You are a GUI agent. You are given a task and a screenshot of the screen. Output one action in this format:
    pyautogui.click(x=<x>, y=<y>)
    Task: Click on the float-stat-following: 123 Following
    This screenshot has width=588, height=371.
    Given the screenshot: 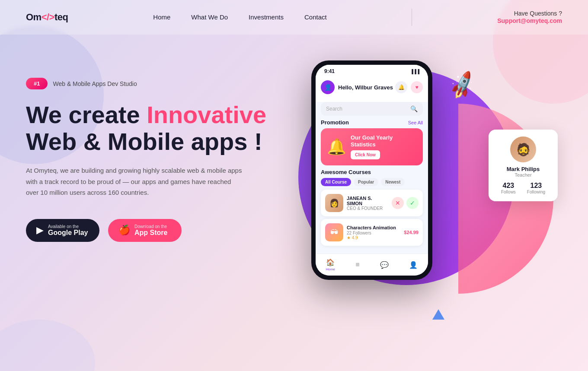 What is the action you would take?
    pyautogui.click(x=536, y=188)
    